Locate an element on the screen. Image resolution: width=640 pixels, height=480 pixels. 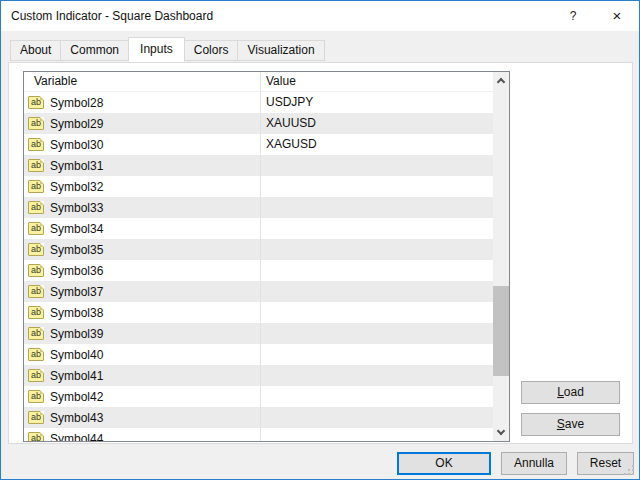
variable-cell: abSymbol42 is located at coordinates (142, 396).